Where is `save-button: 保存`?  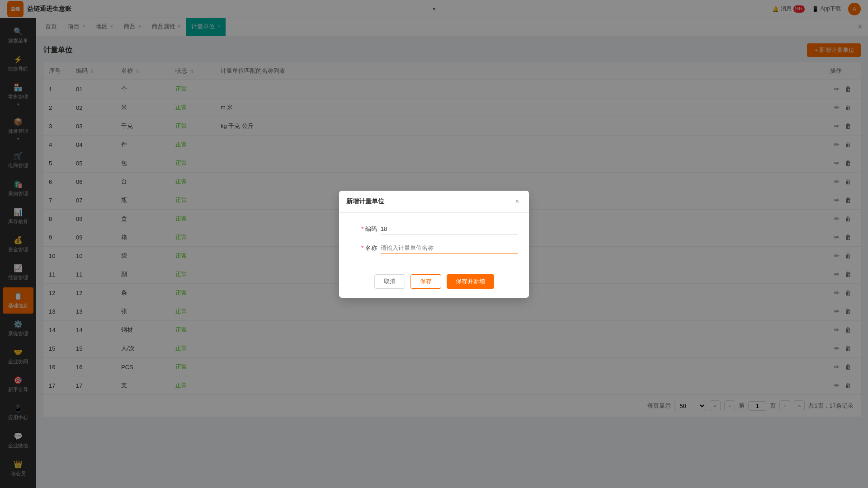
save-button: 保存 is located at coordinates (426, 282).